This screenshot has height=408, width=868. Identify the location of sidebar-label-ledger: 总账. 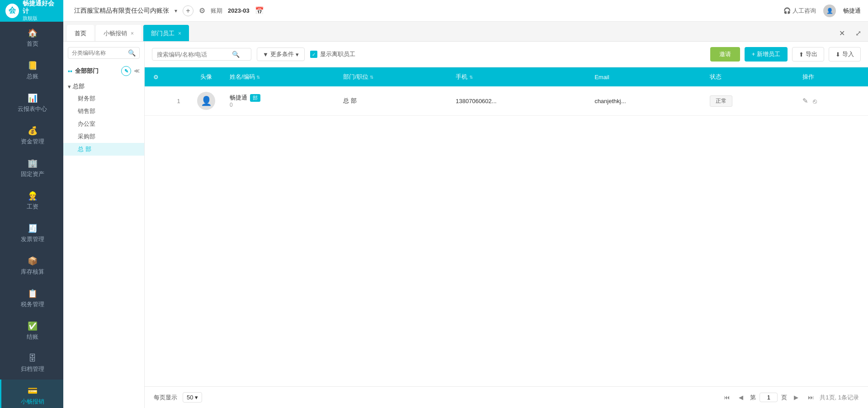
(33, 76).